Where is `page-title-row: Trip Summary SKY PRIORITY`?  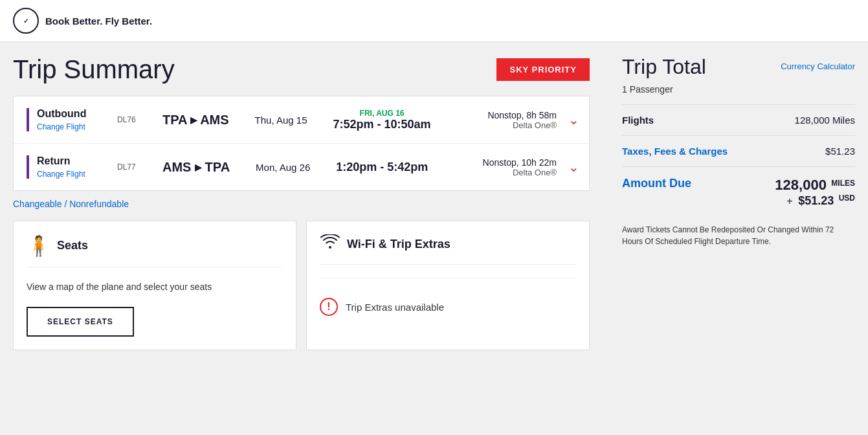 page-title-row: Trip Summary SKY PRIORITY is located at coordinates (302, 70).